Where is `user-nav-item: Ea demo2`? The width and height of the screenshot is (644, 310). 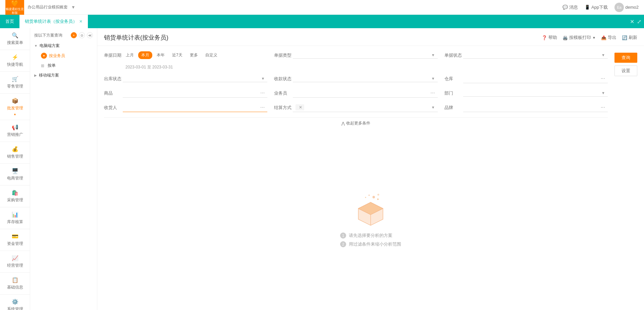
user-nav-item: Ea demo2 is located at coordinates (627, 7).